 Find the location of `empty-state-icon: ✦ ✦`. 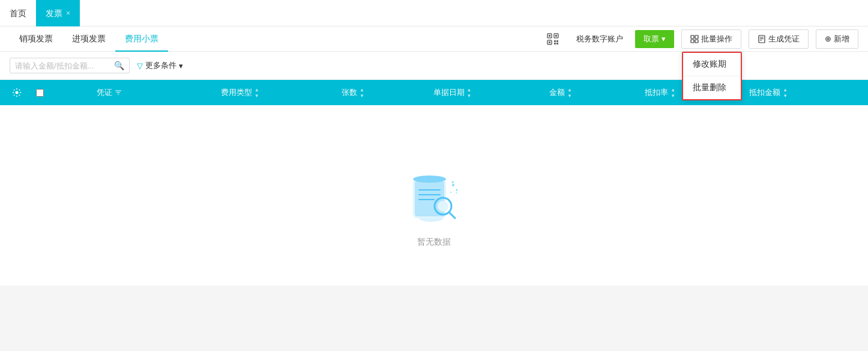

empty-state-icon: ✦ ✦ is located at coordinates (434, 197).